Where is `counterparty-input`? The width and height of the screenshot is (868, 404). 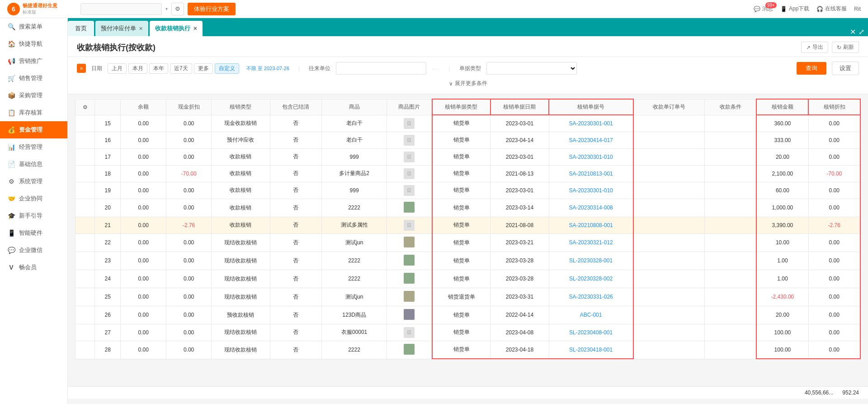 counterparty-input is located at coordinates (381, 68).